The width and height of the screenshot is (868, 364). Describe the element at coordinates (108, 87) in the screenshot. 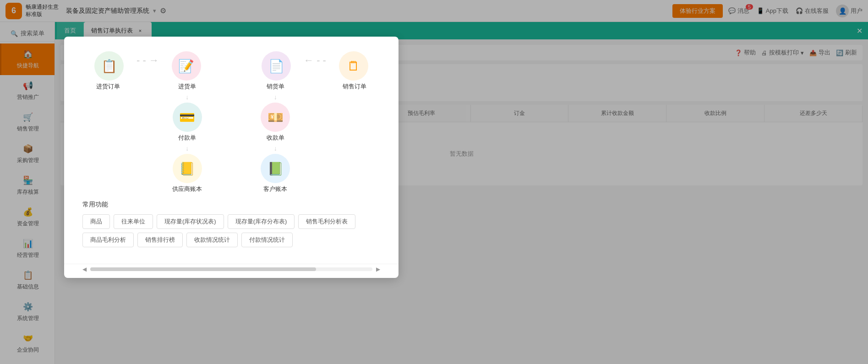

I see `label-purchase-order: 进货订单` at that location.